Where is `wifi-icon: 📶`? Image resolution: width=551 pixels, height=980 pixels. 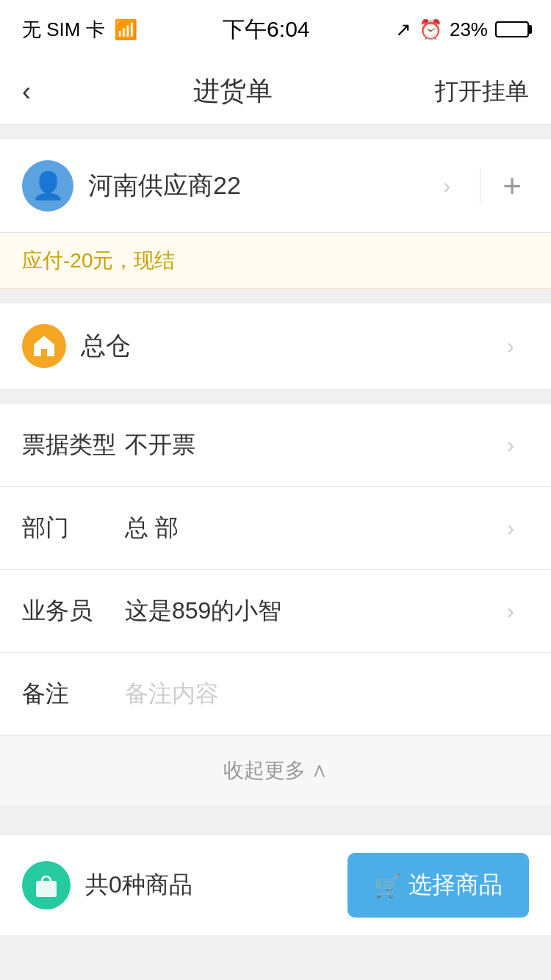 wifi-icon: 📶 is located at coordinates (126, 29).